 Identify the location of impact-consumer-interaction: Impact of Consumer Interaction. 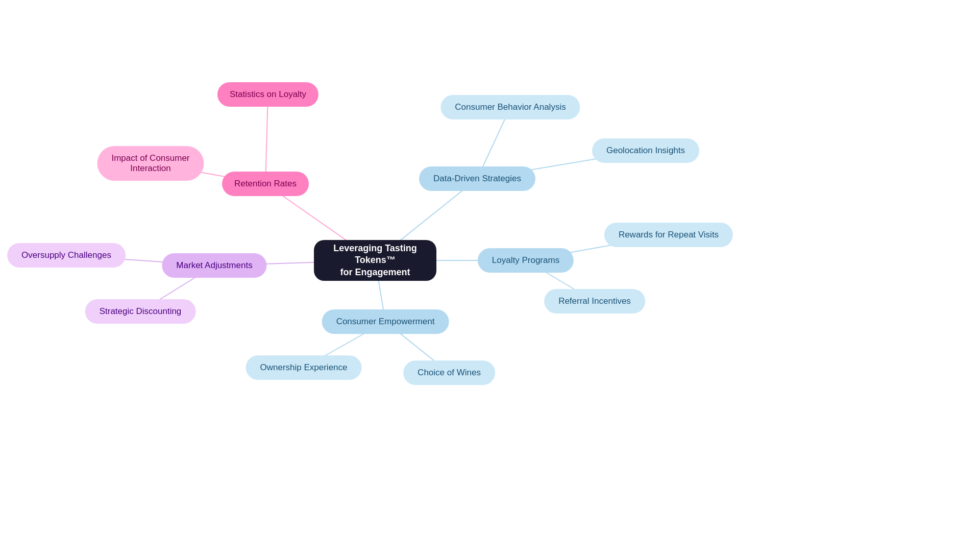
(150, 163).